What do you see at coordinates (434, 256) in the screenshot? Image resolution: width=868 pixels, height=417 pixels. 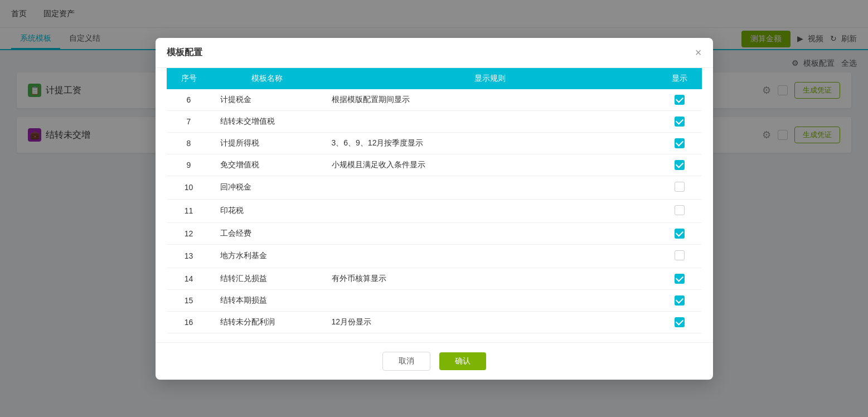 I see `table-row: 13地方水利基金` at bounding box center [434, 256].